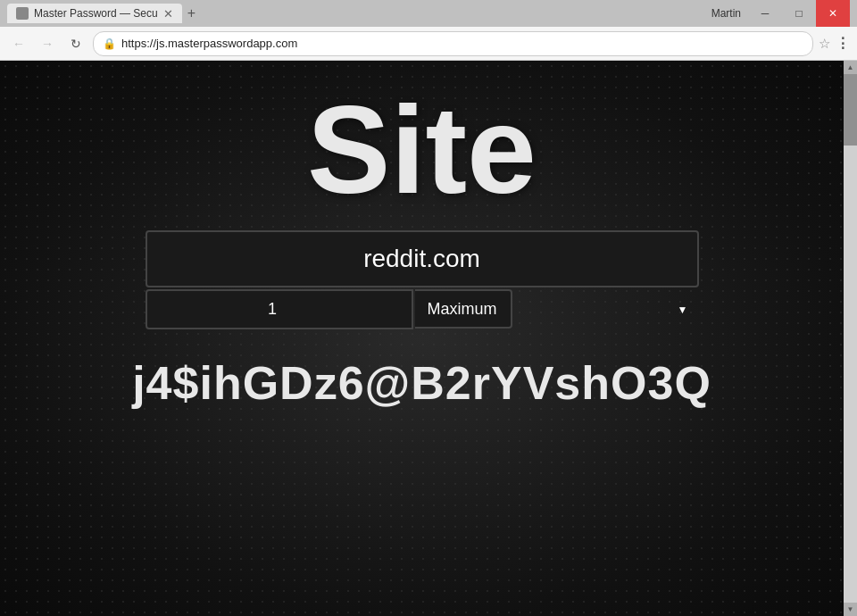 This screenshot has width=857, height=616. Describe the element at coordinates (850, 338) in the screenshot. I see `scroll-track` at that location.